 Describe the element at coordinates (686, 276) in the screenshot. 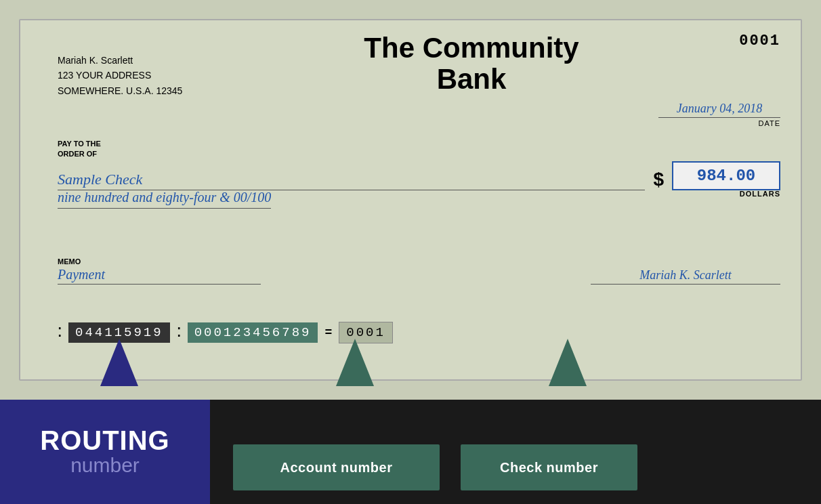

I see `signature-area: Mariah K. Scarlett` at that location.